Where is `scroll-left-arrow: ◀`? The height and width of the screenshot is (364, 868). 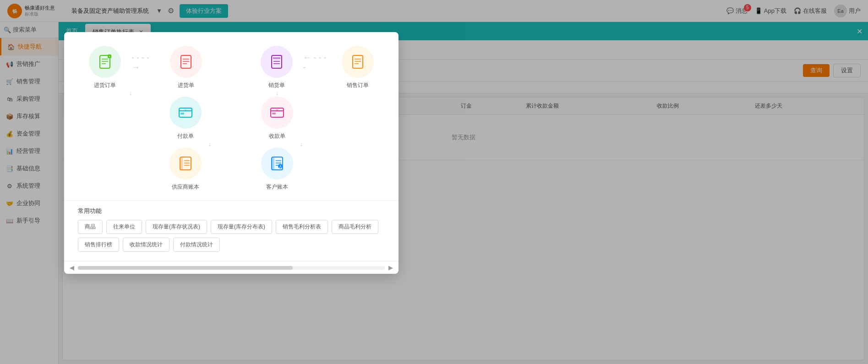 scroll-left-arrow: ◀ is located at coordinates (72, 267).